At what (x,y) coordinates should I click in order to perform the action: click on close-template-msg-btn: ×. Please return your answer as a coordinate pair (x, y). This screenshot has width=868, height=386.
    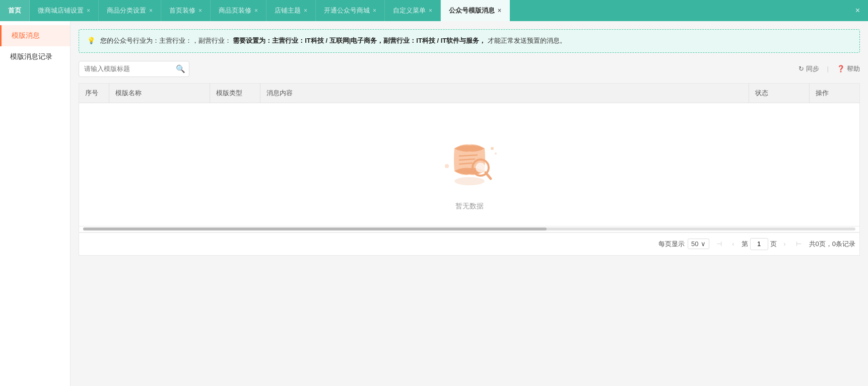
    Looking at the image, I should click on (500, 11).